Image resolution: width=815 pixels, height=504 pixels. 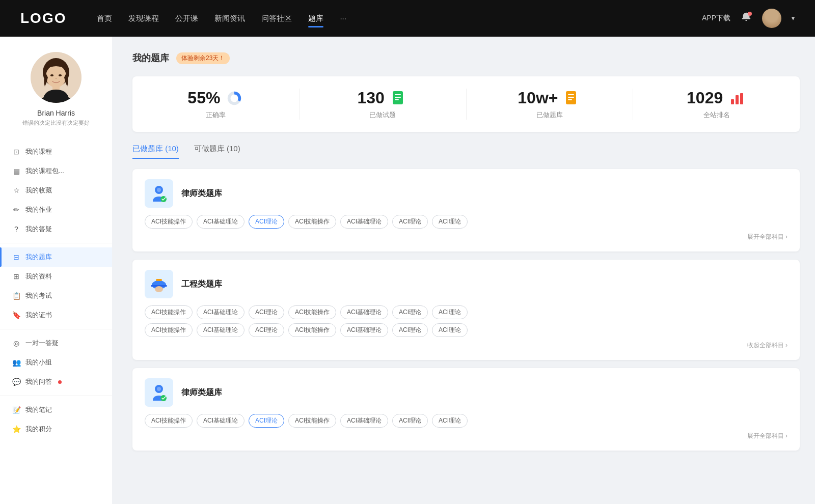 I want to click on sidebar-item-label: 我的答疑, so click(x=39, y=229).